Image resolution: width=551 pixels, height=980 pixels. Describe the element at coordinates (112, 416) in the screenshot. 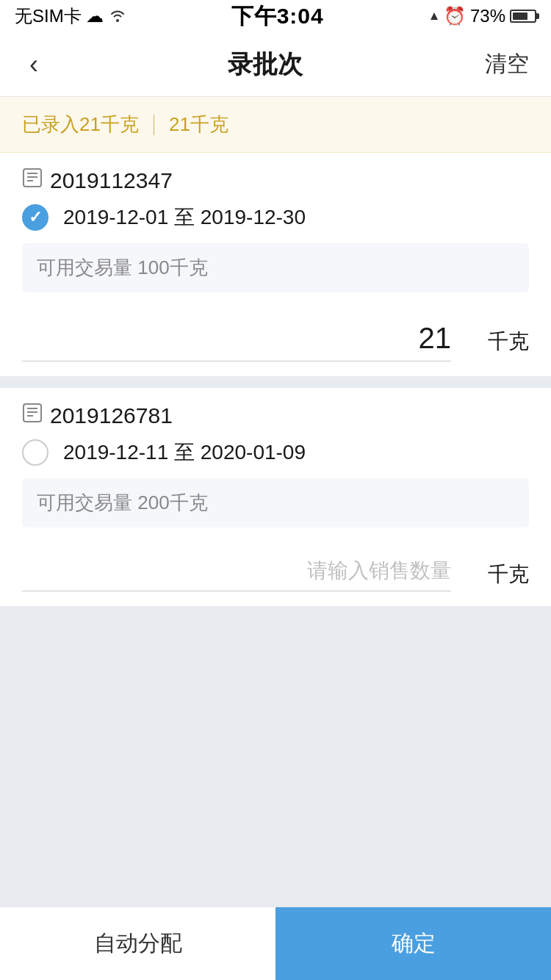

I see `batch-id-2: 2019126781` at that location.